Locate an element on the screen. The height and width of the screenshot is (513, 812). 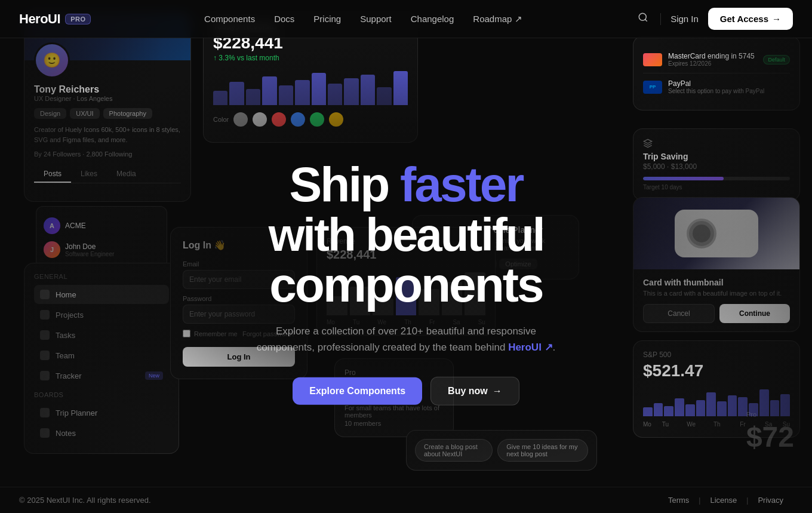
stock-price: $521.47 is located at coordinates (716, 371).